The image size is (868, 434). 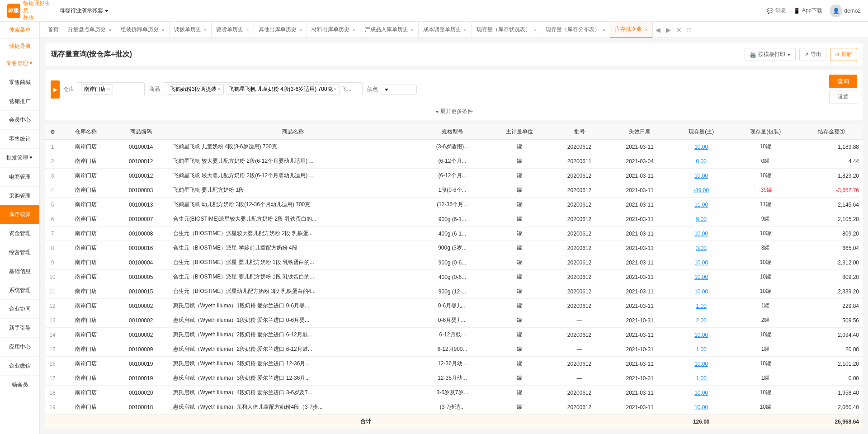 I want to click on sidebar-item-marketing: 营销推广, so click(x=20, y=102).